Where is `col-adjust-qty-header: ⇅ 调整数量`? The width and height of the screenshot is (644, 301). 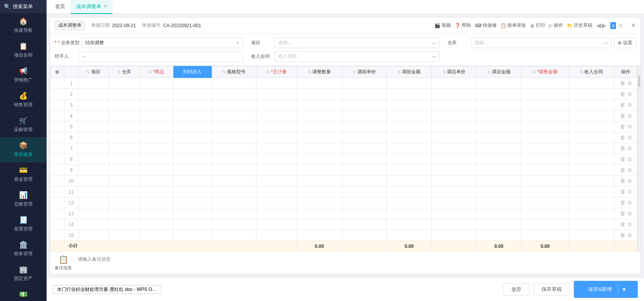
col-adjust-qty-header: ⇅ 调整数量 is located at coordinates (319, 72).